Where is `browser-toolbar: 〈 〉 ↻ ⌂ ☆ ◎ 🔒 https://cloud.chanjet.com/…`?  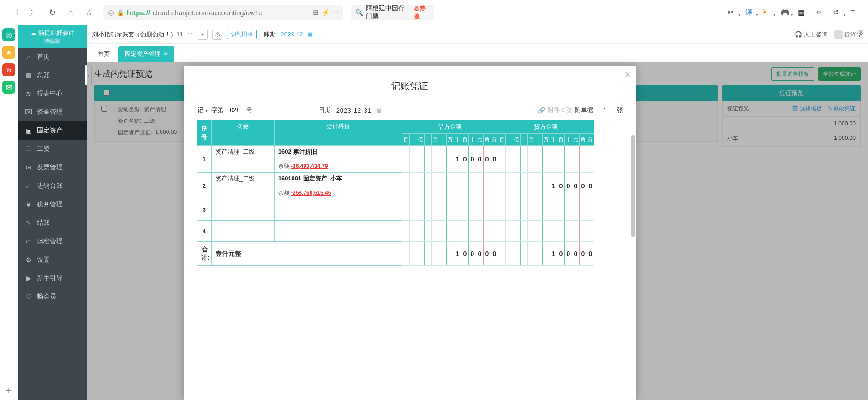 browser-toolbar: 〈 〉 ↻ ⌂ ☆ ◎ 🔒 https://cloud.chanjet.com/… is located at coordinates (434, 13).